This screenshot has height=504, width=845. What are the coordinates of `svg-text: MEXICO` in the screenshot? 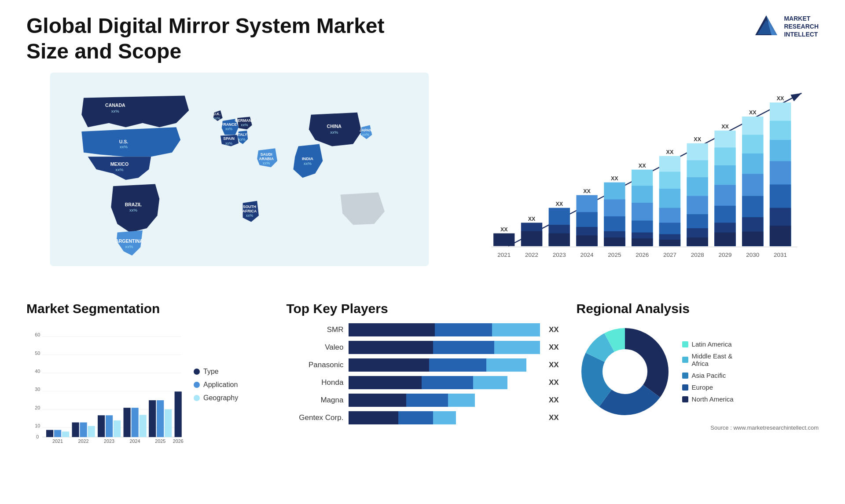 It's located at (120, 164).